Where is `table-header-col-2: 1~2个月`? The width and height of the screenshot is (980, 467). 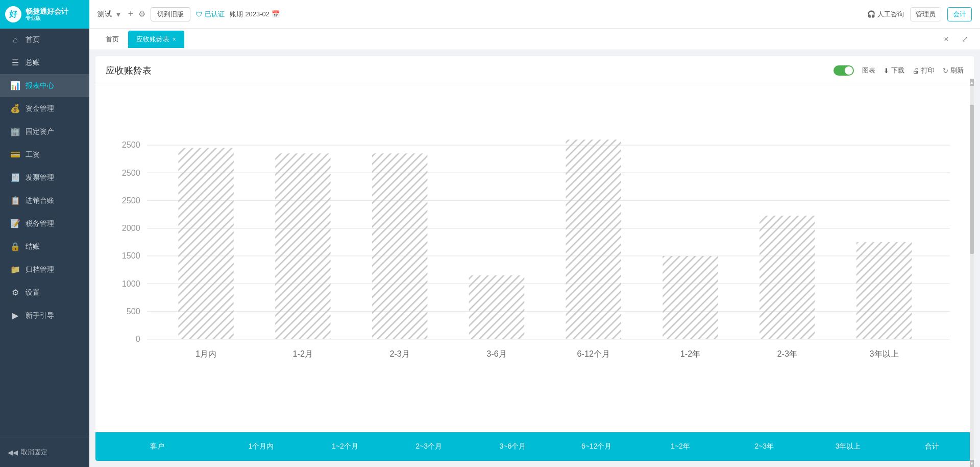 table-header-col-2: 1~2个月 is located at coordinates (345, 447).